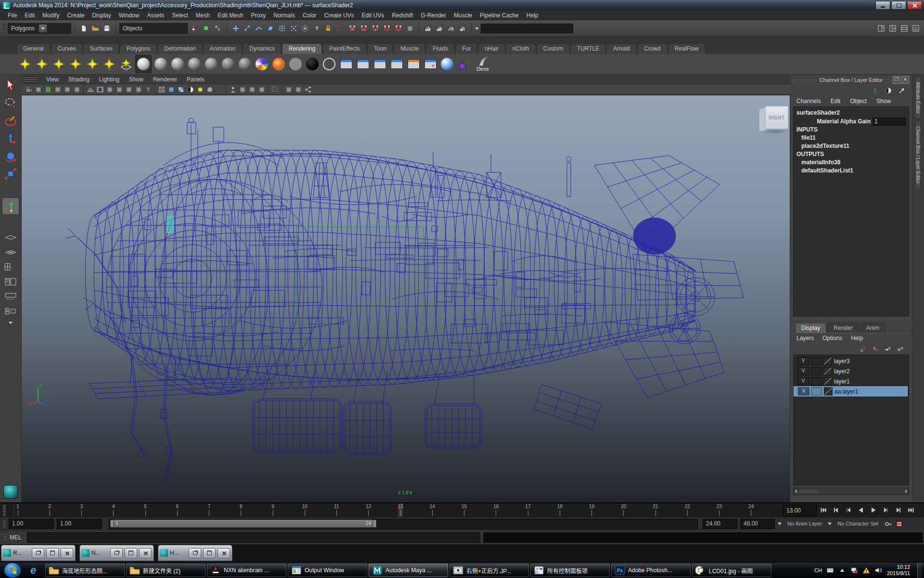 This screenshot has height=578, width=924. I want to click on step-forward-frame-icon, so click(898, 510).